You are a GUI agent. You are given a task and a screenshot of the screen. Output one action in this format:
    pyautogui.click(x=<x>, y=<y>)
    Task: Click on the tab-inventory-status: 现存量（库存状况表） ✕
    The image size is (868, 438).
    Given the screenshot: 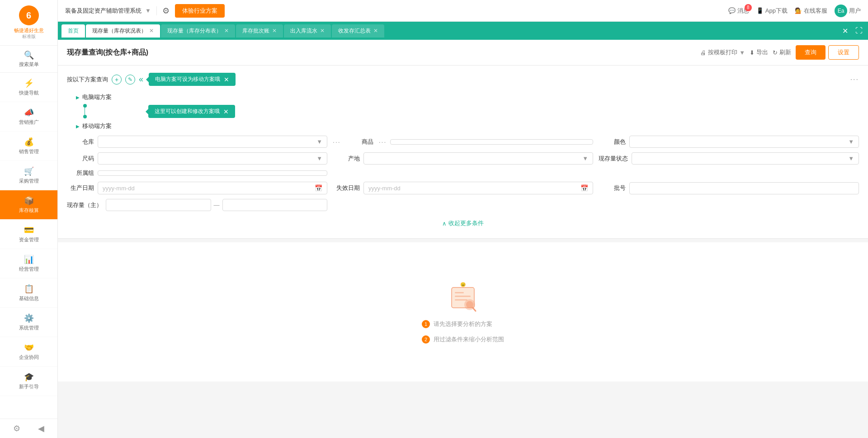 What is the action you would take?
    pyautogui.click(x=123, y=31)
    